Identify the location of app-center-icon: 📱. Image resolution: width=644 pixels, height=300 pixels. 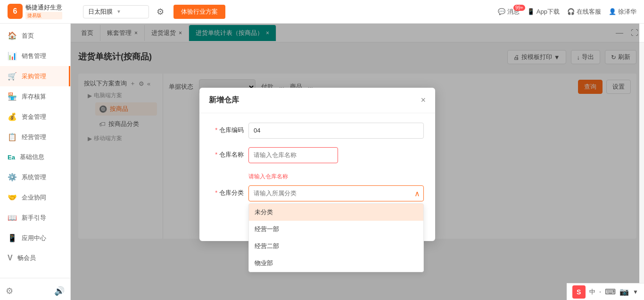
(12, 238).